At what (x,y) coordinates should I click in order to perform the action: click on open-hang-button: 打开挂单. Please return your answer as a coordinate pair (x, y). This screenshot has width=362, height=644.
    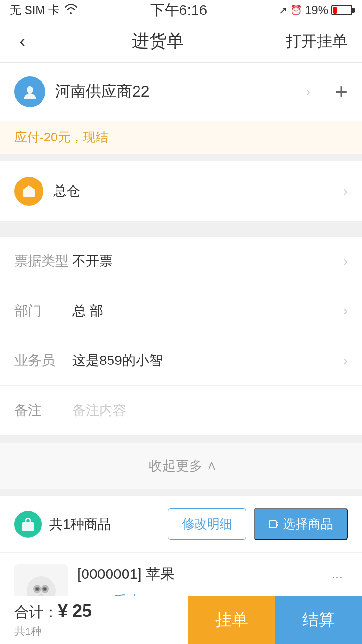
    Looking at the image, I should click on (317, 42).